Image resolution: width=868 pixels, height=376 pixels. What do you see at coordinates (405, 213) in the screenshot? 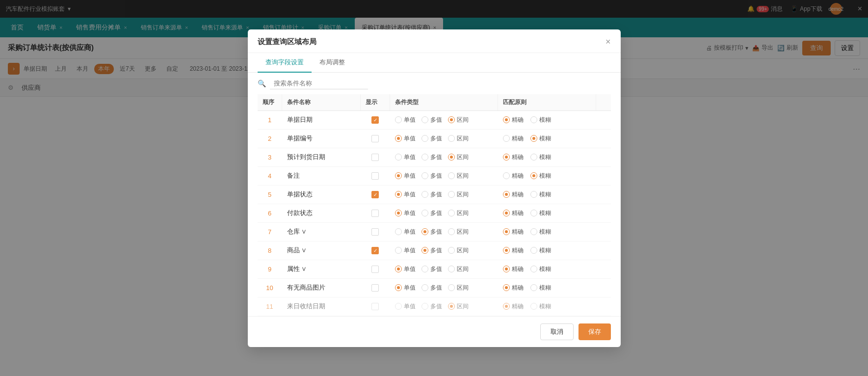
I see `radio-single-6: 单值` at bounding box center [405, 213].